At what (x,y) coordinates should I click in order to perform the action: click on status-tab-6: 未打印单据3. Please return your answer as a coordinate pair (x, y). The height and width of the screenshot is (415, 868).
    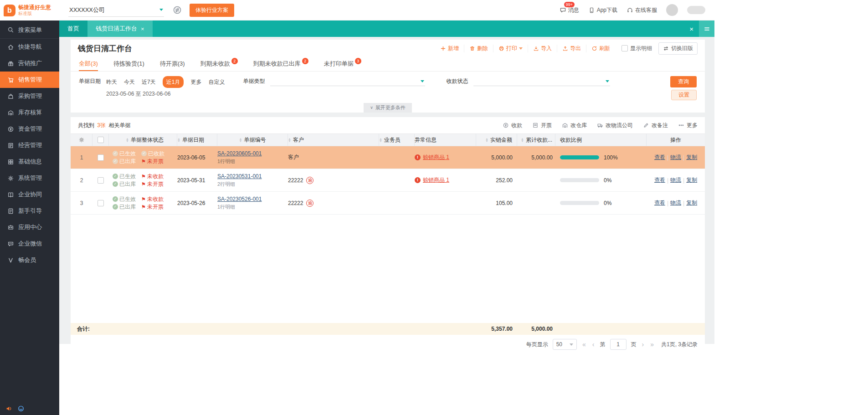
    Looking at the image, I should click on (343, 64).